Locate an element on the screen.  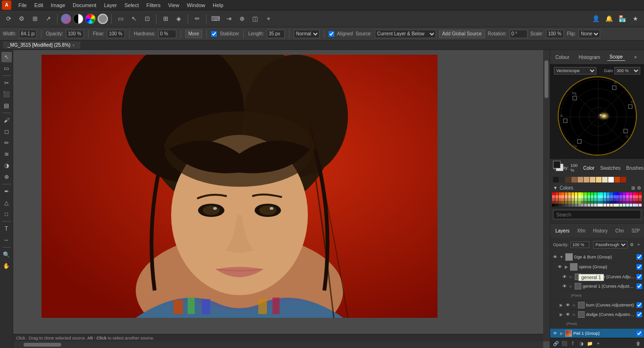
layer-row-general-dge: 👁 ▶ general dge (Curves Adjust... is located at coordinates (602, 277).